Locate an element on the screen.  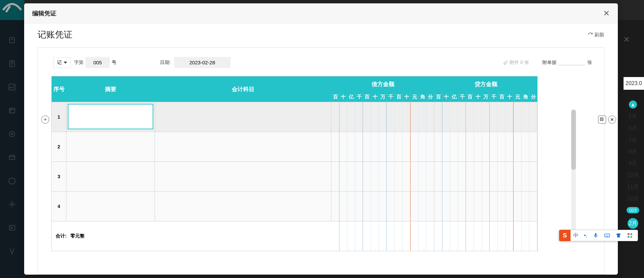
refresh-label: 刷新 is located at coordinates (599, 35).